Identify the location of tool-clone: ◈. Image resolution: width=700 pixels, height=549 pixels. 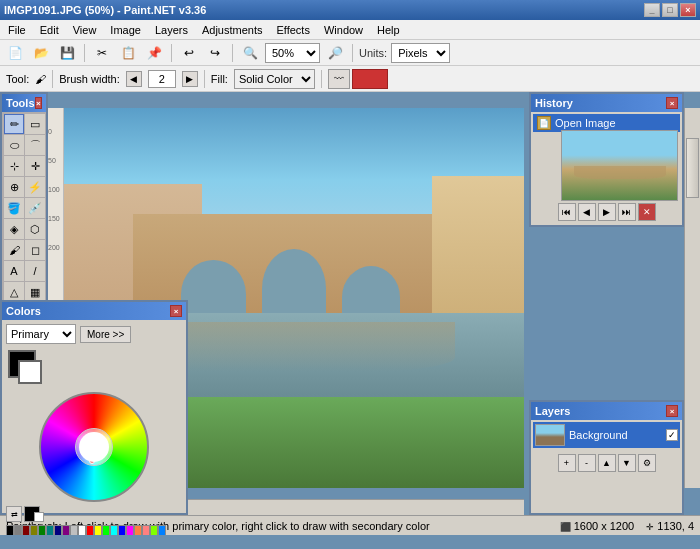
(14, 229).